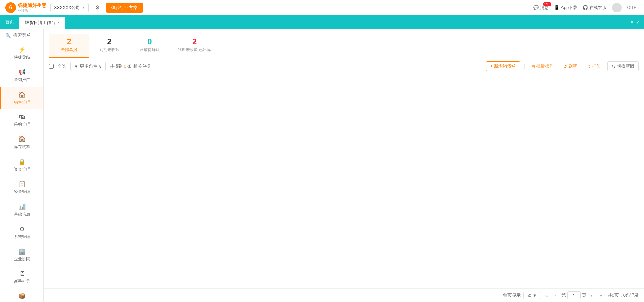  Describe the element at coordinates (74, 8) in the screenshot. I see `header-left: 6 畅捷通好生意 标准版 XXXXXX公司 ▼ ⚙ 体验行业方案` at that location.